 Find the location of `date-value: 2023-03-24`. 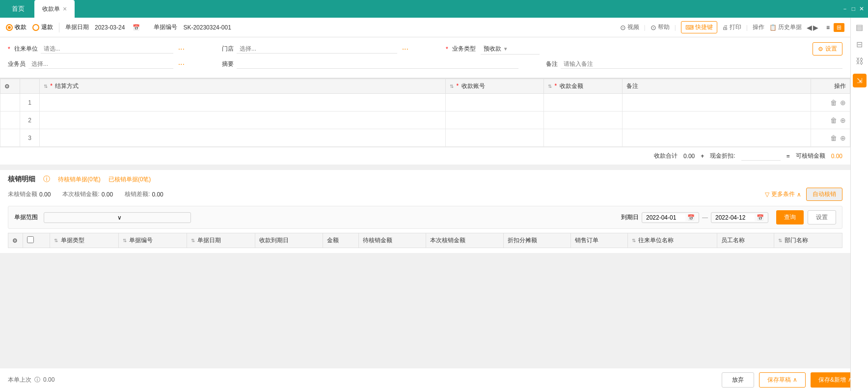

date-value: 2023-03-24 is located at coordinates (110, 28).